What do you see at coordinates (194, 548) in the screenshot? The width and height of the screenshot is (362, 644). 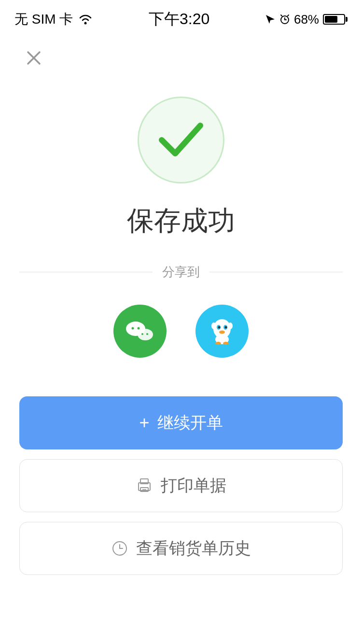 I see `history-label: 查看销货单历史` at bounding box center [194, 548].